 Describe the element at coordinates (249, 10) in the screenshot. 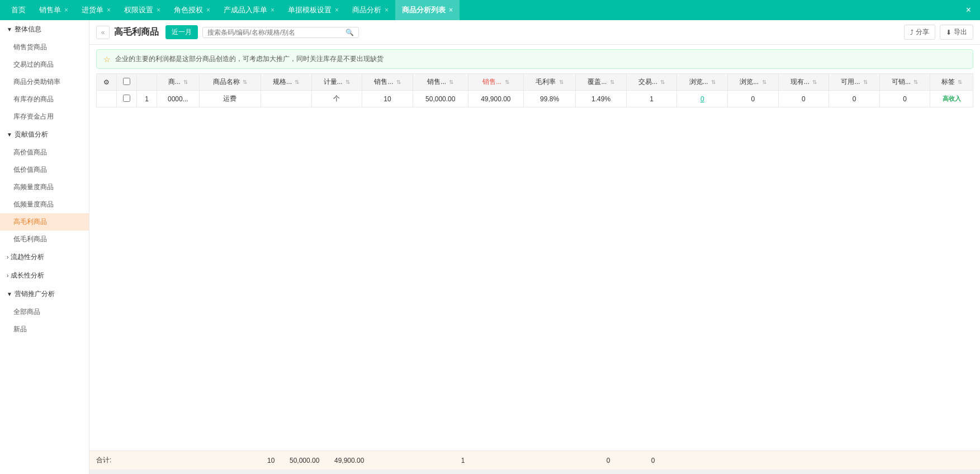

I see `tab-product-in: 产成品入库单 ×` at that location.